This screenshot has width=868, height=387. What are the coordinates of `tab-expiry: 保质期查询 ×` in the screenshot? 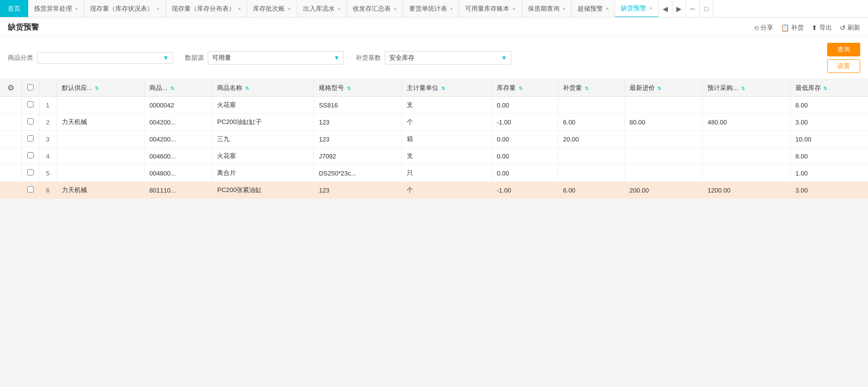 It's located at (547, 9).